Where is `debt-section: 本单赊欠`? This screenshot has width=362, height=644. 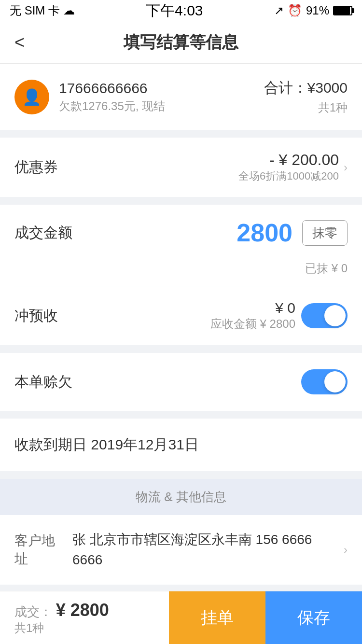
debt-section: 本单赊欠 is located at coordinates (181, 382).